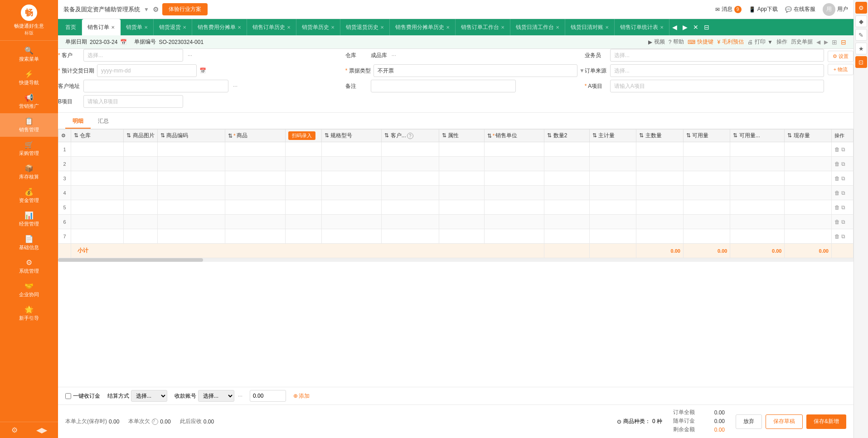 The height and width of the screenshot is (438, 868). I want to click on copy-icon-2: ⧉, so click(843, 164).